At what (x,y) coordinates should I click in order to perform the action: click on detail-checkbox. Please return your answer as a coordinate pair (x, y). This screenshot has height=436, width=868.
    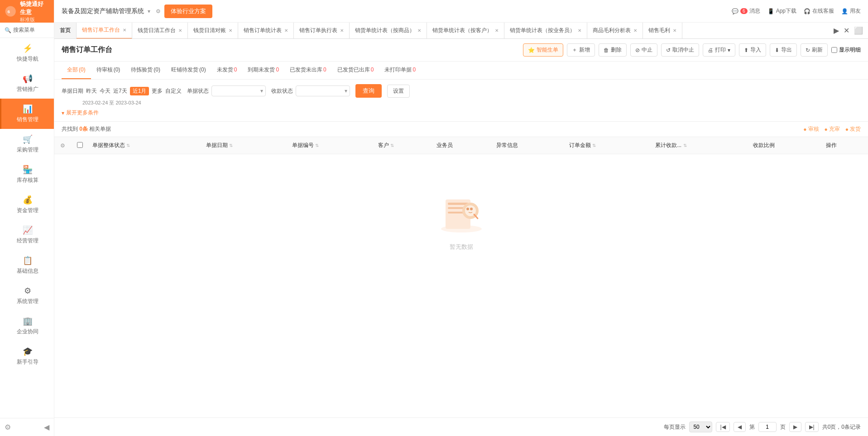
    Looking at the image, I should click on (834, 50).